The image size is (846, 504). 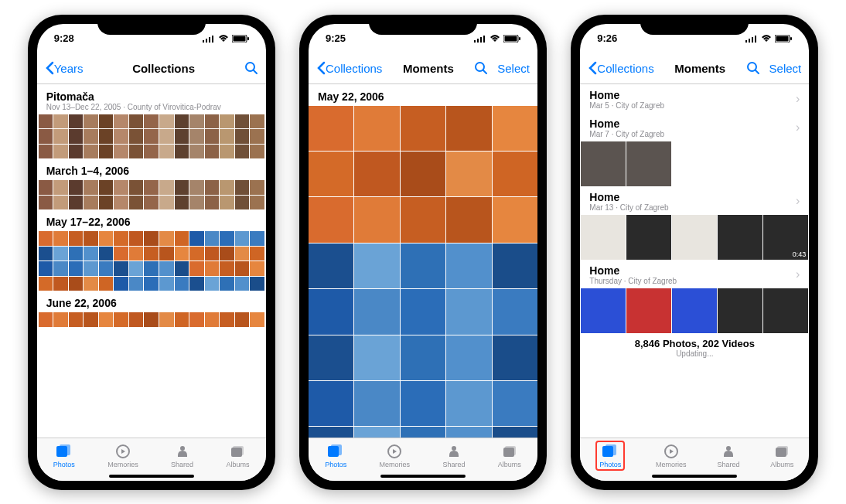 I want to click on search-icon, so click(x=251, y=68).